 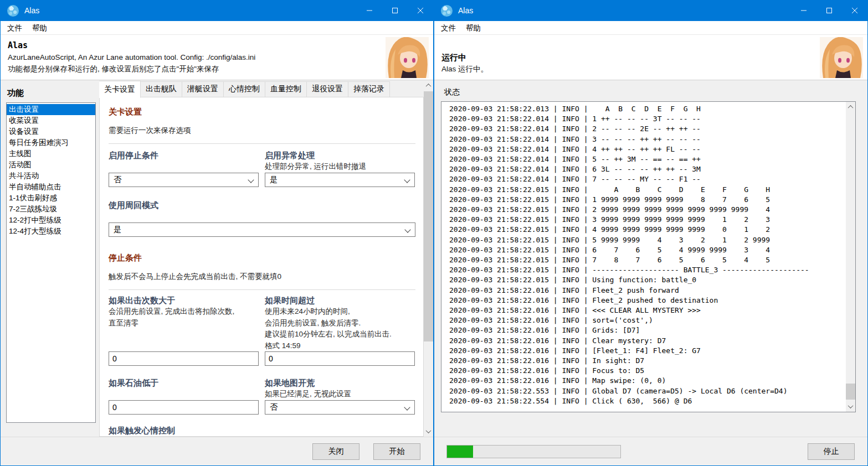 I want to click on menubar: 文件 帮助, so click(x=651, y=28).